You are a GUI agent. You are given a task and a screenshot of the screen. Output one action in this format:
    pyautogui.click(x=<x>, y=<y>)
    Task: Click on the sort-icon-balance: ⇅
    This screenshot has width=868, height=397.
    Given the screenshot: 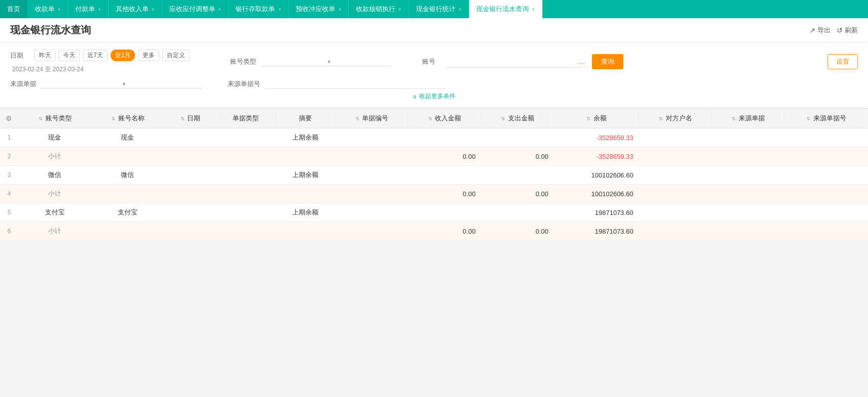 What is the action you would take?
    pyautogui.click(x=588, y=118)
    